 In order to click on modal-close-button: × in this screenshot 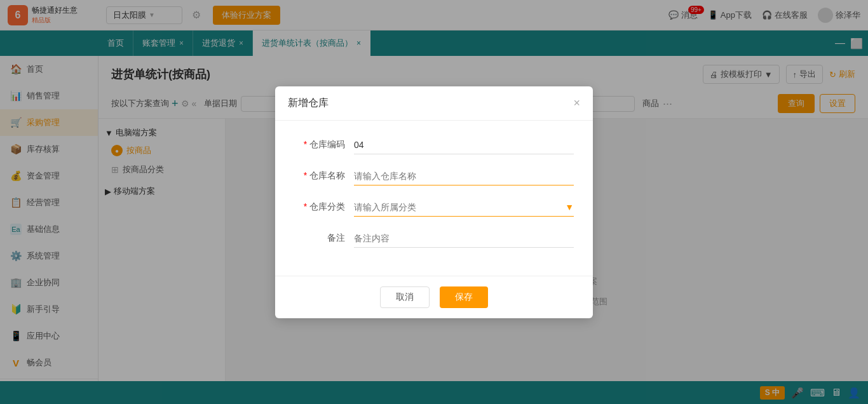, I will do `click(577, 103)`.